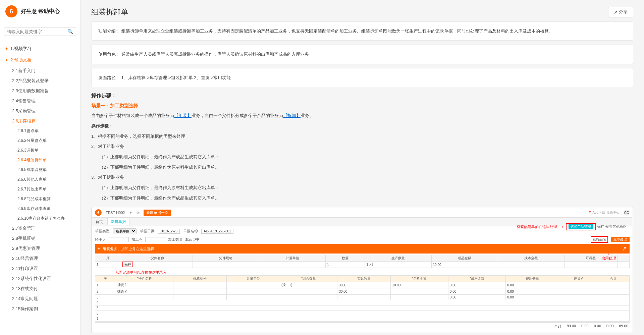 The image size is (644, 335). What do you see at coordinates (40, 32) in the screenshot?
I see `search-wrap: 🔍` at bounding box center [40, 32].